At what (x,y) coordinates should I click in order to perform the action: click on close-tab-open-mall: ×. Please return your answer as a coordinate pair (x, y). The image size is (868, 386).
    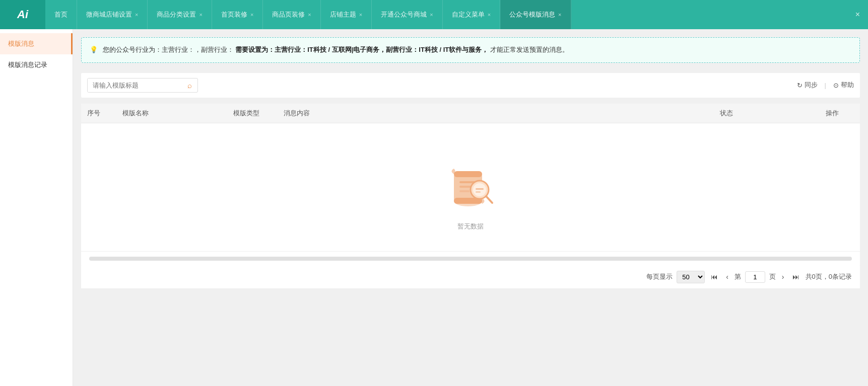
    Looking at the image, I should click on (431, 15).